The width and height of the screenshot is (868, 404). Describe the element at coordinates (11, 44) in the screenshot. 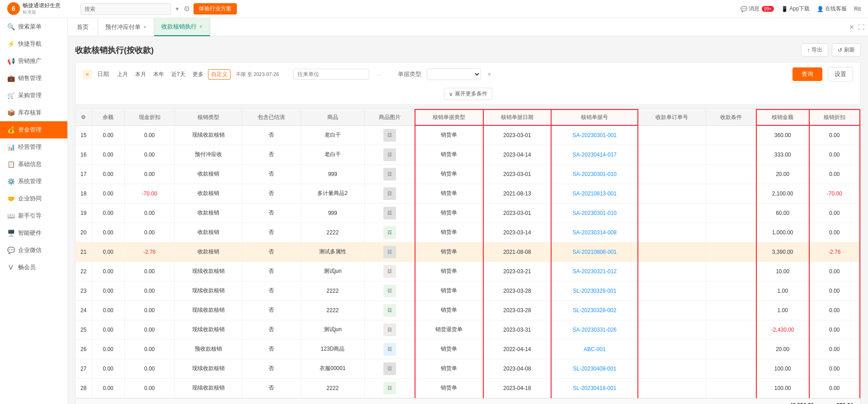

I see `shortcut-icon: ⚡` at that location.